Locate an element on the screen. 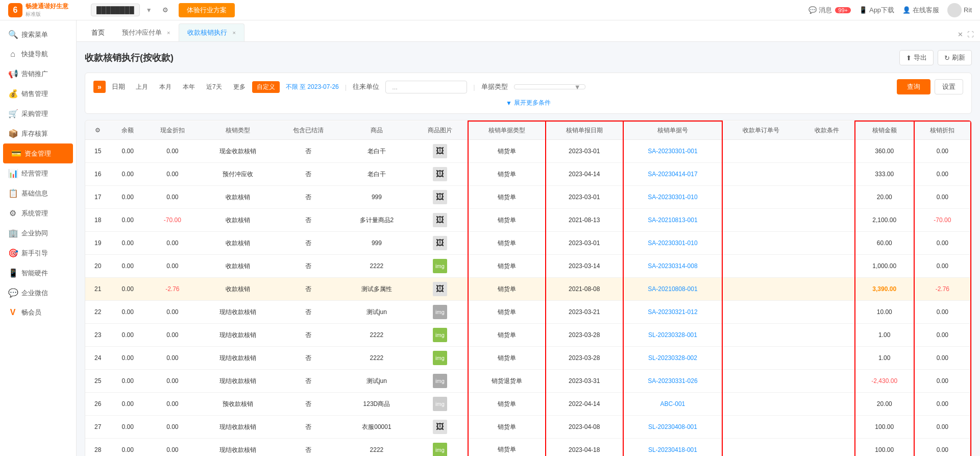 The height and width of the screenshot is (456, 980). table-header: ⚙ 余额 现金折扣 核销类型 包含已结清 商品 商品图片 核销单据类型 核销单报… is located at coordinates (528, 131).